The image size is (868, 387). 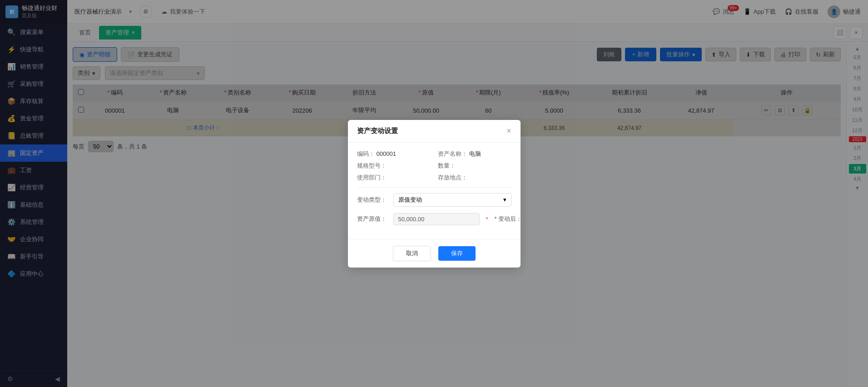 What do you see at coordinates (434, 219) in the screenshot?
I see `original-value-row: 资产原值： * * 变动后：` at bounding box center [434, 219].